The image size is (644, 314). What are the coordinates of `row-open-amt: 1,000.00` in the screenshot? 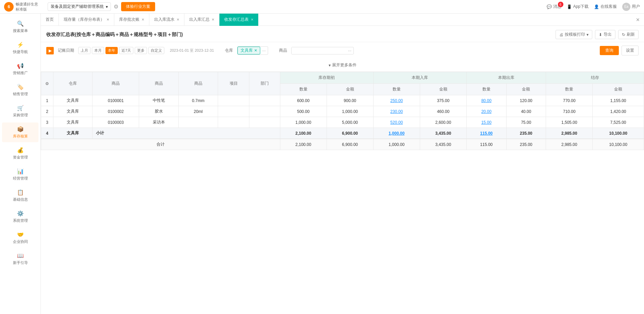 It's located at (350, 112).